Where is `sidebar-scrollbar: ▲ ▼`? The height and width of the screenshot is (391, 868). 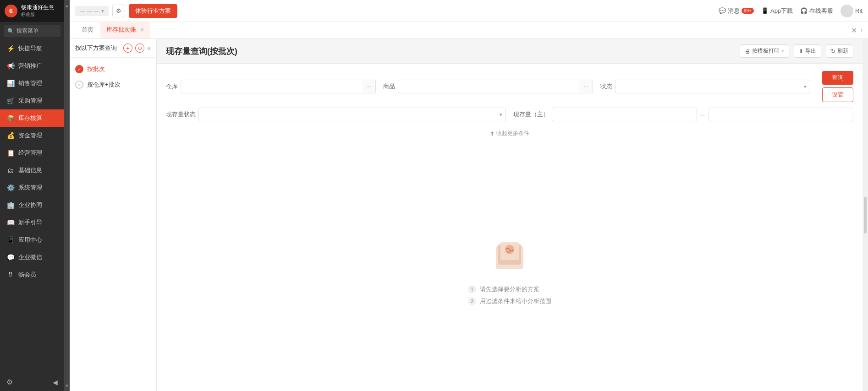 sidebar-scrollbar: ▲ ▼ is located at coordinates (67, 196).